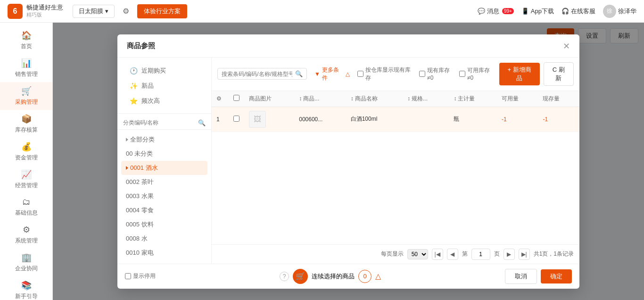  Describe the element at coordinates (26, 262) in the screenshot. I see `sidebar-item-enterprise: 🏢企业协同` at that location.